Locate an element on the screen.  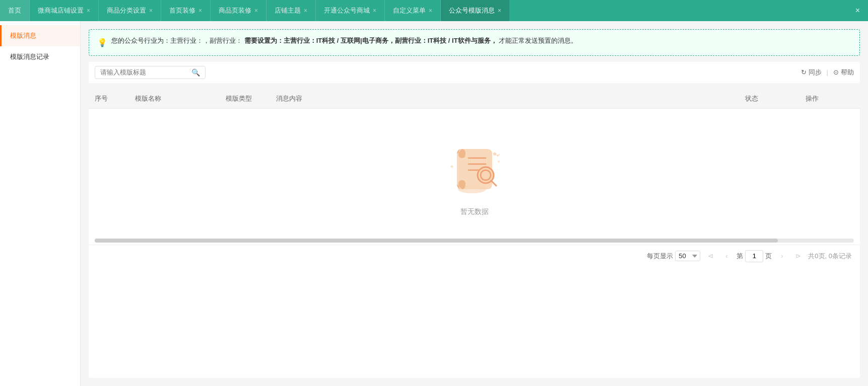
table-col-status: 状态 is located at coordinates (769, 99).